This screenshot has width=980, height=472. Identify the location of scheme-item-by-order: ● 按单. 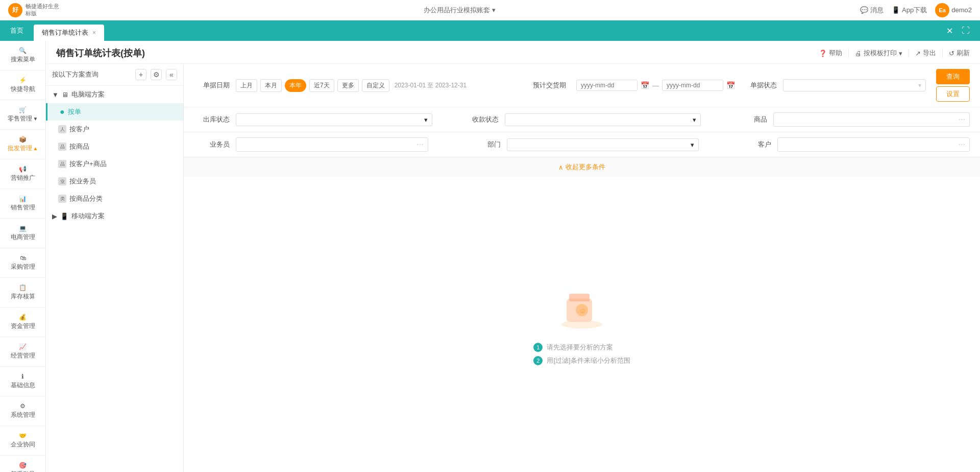
(114, 112).